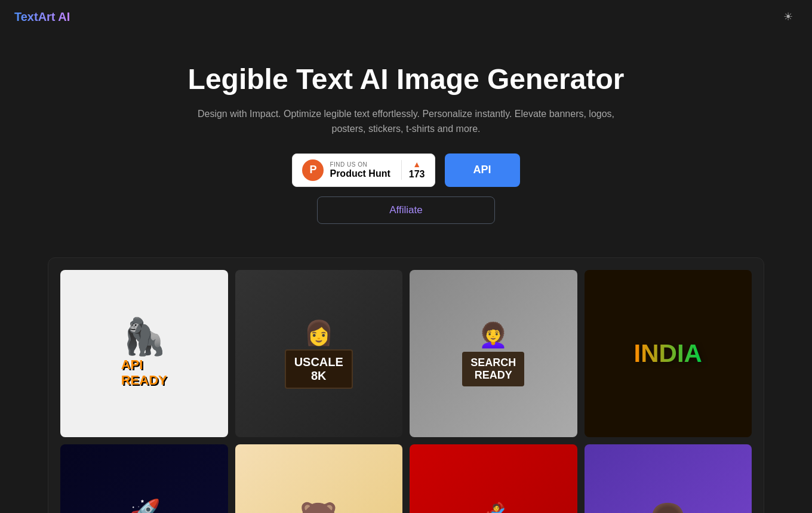  Describe the element at coordinates (413, 170) in the screenshot. I see `product-hunt-count: ▲ 173` at that location.